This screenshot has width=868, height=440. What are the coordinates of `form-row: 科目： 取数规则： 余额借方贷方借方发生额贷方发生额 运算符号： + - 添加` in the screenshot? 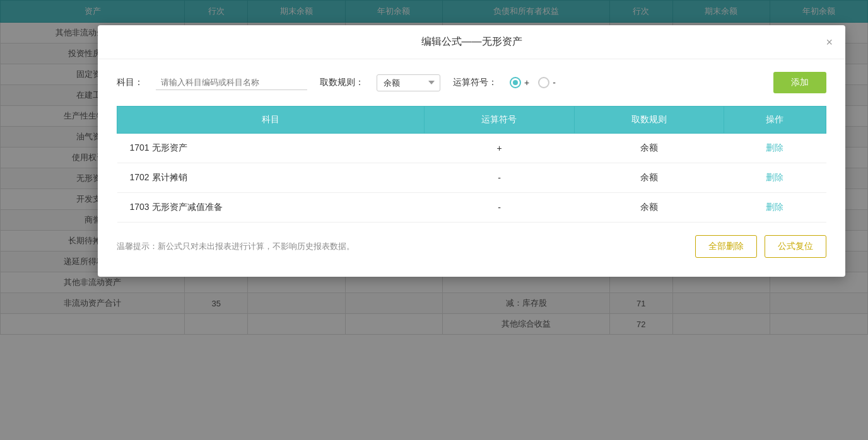 It's located at (472, 83).